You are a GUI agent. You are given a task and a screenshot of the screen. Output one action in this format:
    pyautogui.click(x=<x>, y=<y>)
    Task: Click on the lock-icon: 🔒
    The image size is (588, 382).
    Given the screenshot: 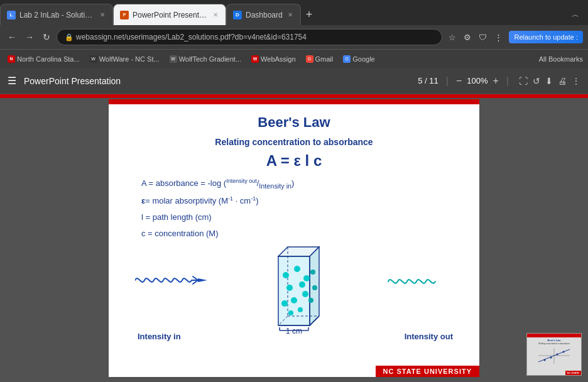 What is the action you would take?
    pyautogui.click(x=69, y=38)
    